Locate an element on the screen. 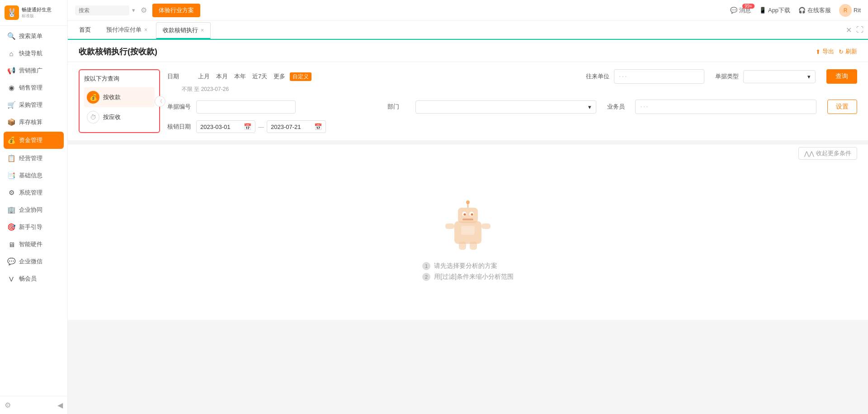  query-option-by-receipt: 💰 按收款 is located at coordinates (119, 97).